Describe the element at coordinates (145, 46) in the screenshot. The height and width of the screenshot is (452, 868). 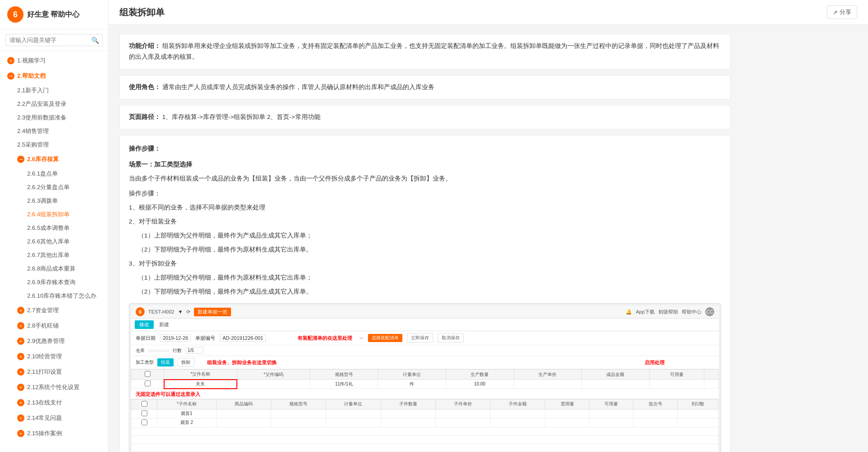
I see `feature-intro-label: 功能介绍：` at that location.